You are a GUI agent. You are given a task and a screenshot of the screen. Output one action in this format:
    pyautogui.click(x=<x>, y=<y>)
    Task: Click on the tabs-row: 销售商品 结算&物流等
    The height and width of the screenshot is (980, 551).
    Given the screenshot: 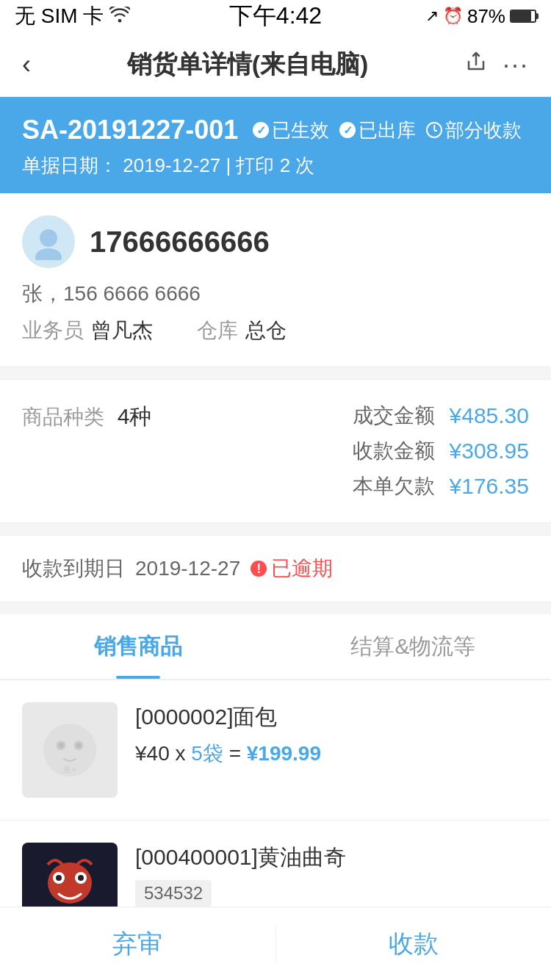 What is the action you would take?
    pyautogui.click(x=276, y=646)
    